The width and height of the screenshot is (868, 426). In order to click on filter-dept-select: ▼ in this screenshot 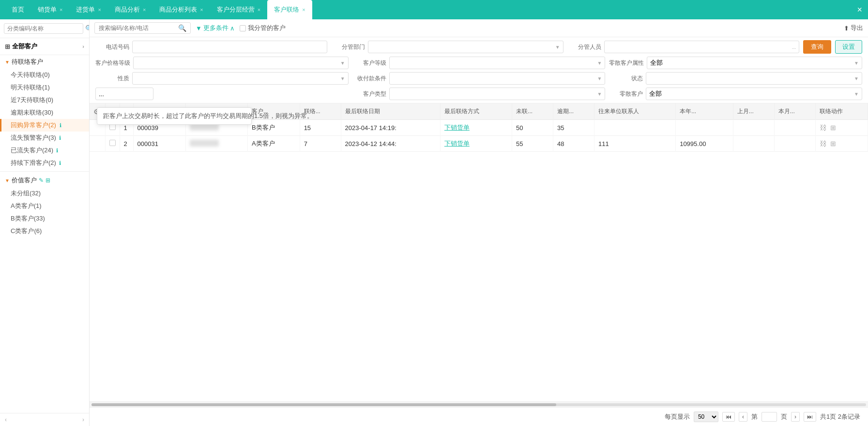, I will do `click(466, 47)`.